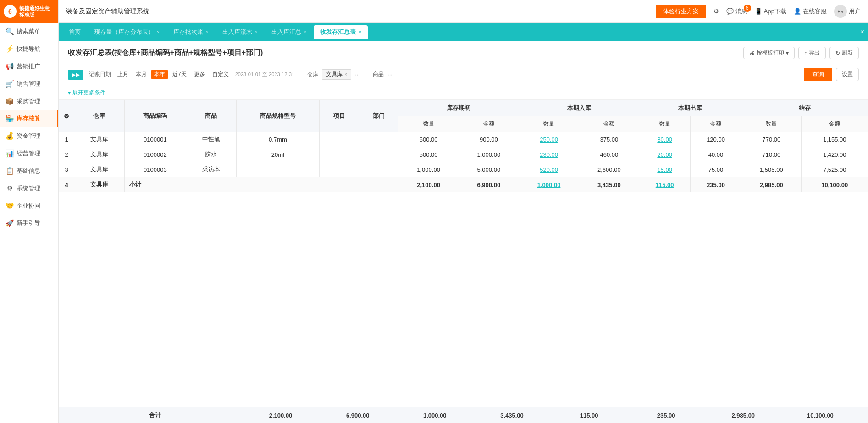 The width and height of the screenshot is (868, 423). Describe the element at coordinates (10, 154) in the screenshot. I see `sidebar-icon-operations: 📊` at that location.